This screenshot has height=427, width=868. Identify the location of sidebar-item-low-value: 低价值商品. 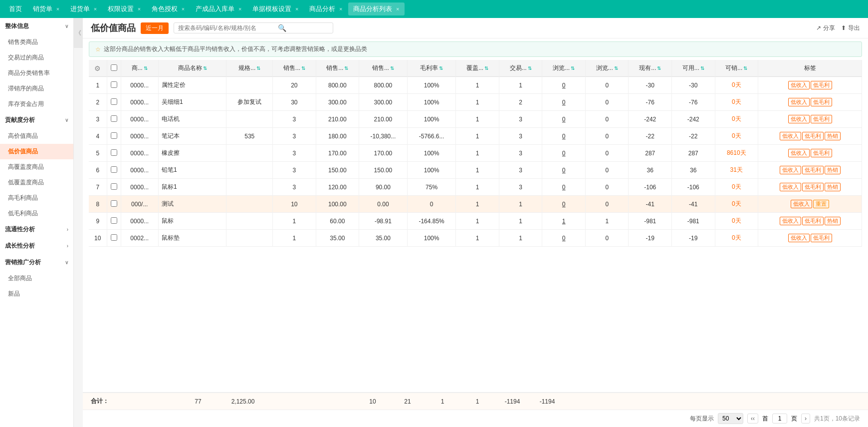
(37, 152).